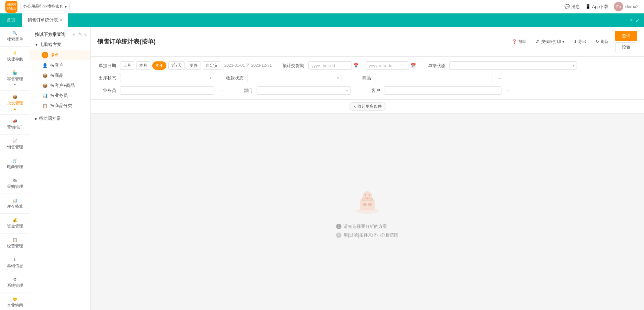  What do you see at coordinates (15, 223) in the screenshot?
I see `sidebar-item-finance: 💰 资金管理` at bounding box center [15, 223].